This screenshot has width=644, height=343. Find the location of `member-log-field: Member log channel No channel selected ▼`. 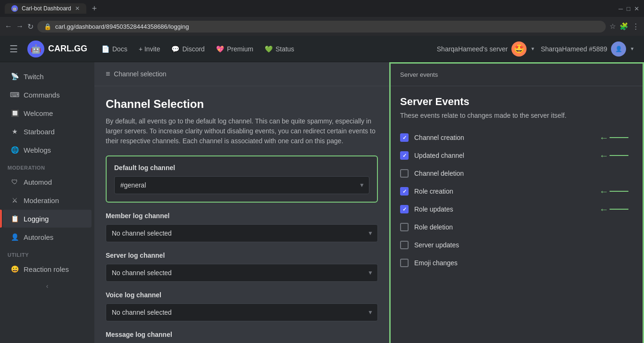

member-log-field: Member log channel No channel selected ▼ is located at coordinates (242, 227).